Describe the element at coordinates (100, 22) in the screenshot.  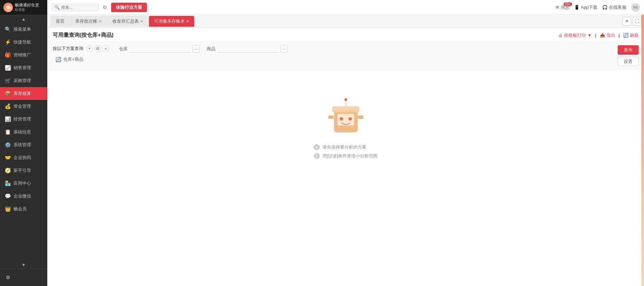
I see `tab-batch-account-close: ✕` at that location.